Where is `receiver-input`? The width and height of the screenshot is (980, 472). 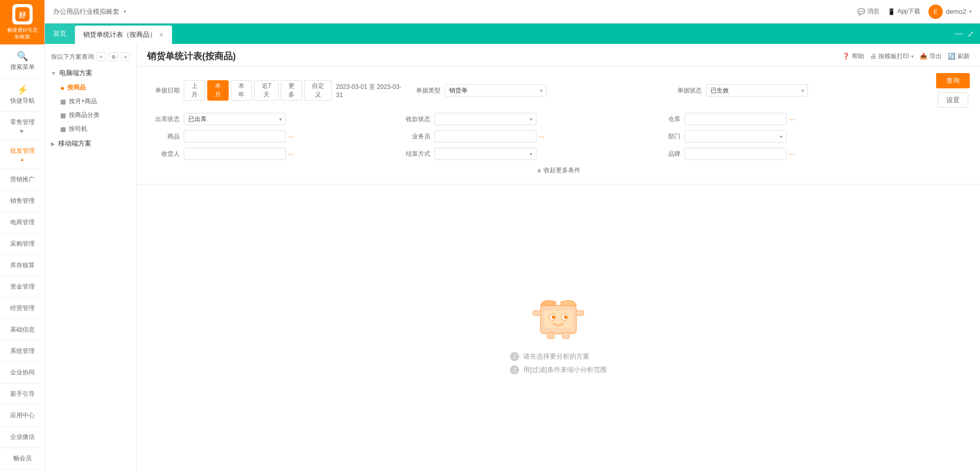 receiver-input is located at coordinates (235, 154).